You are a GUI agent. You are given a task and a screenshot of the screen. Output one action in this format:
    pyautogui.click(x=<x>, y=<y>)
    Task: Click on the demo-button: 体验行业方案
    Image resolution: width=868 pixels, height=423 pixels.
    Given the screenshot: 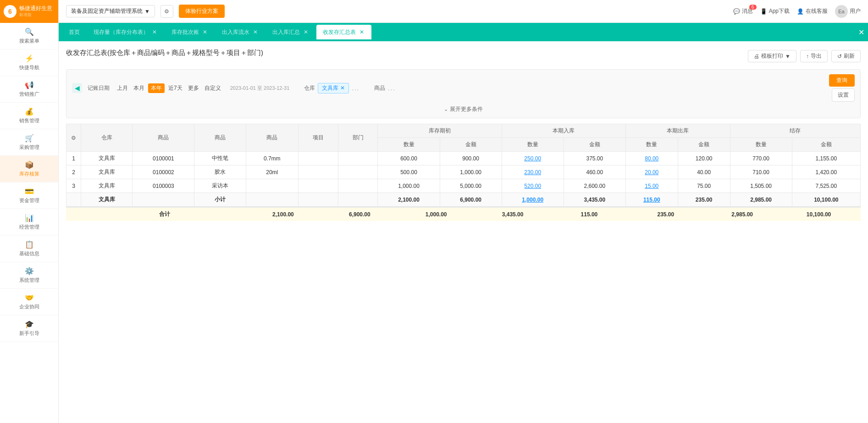 What is the action you would take?
    pyautogui.click(x=202, y=11)
    